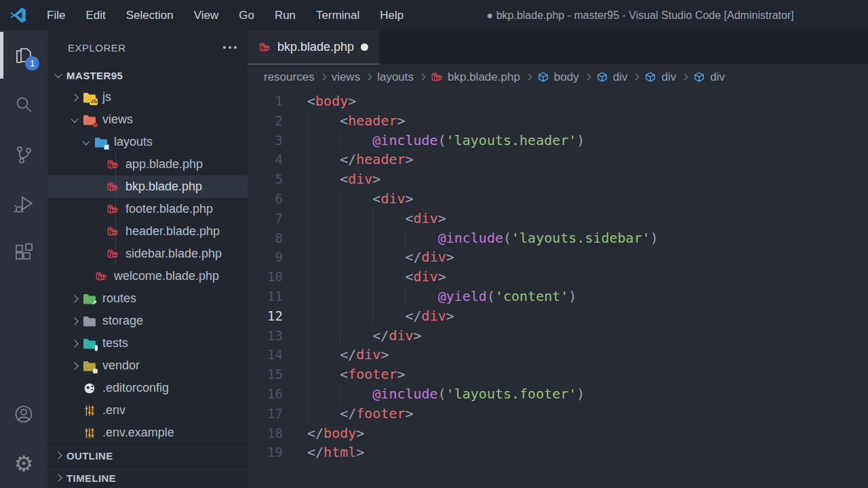 This screenshot has width=868, height=488. Describe the element at coordinates (392, 16) in the screenshot. I see `menu-help: Help` at that location.